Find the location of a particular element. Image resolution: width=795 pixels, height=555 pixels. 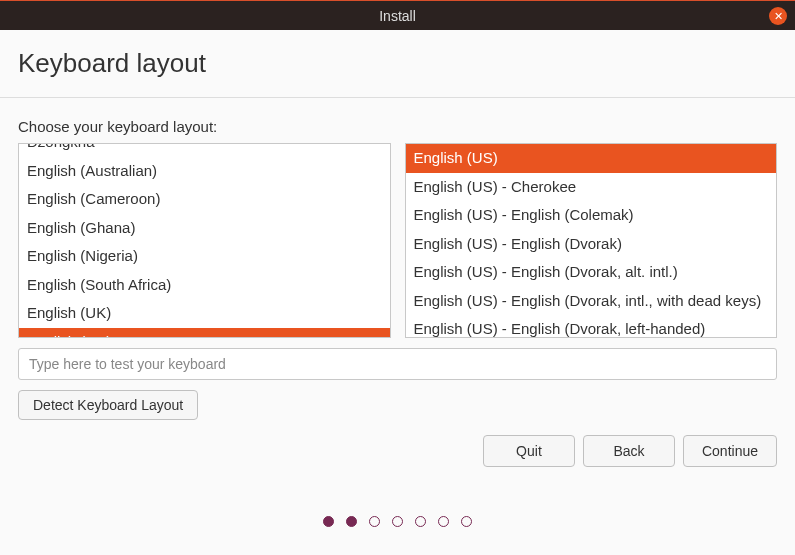

list-item: English (US) - English (Dvorak, left-han… is located at coordinates (592, 326).